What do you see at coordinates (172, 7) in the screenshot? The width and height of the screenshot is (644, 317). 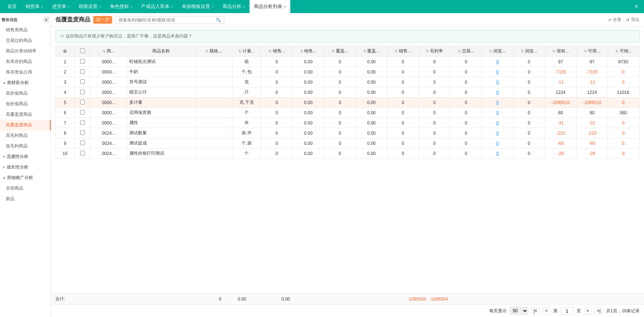 I see `nav-tab-warehouse-close: ×` at bounding box center [172, 7].